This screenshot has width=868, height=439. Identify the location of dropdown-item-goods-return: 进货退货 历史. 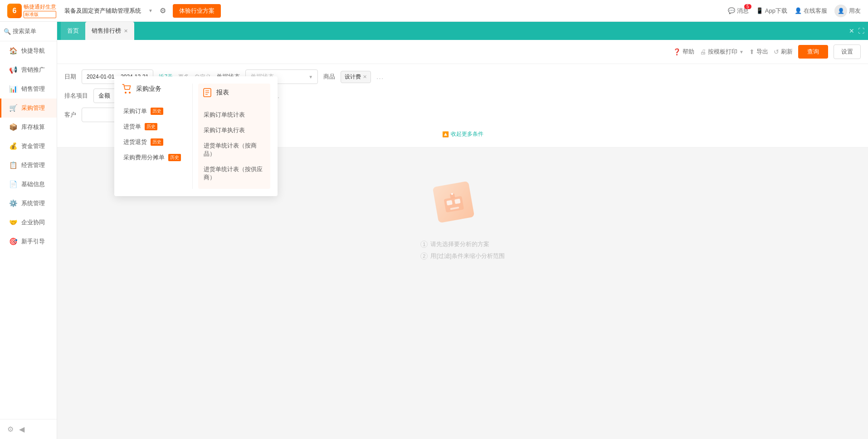
(154, 142).